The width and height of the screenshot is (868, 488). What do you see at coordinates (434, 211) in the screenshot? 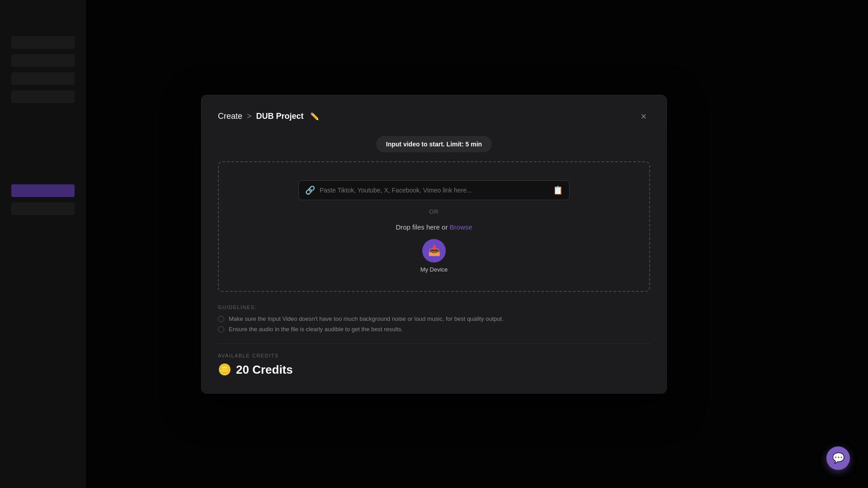
I see `or-divider: OR` at bounding box center [434, 211].